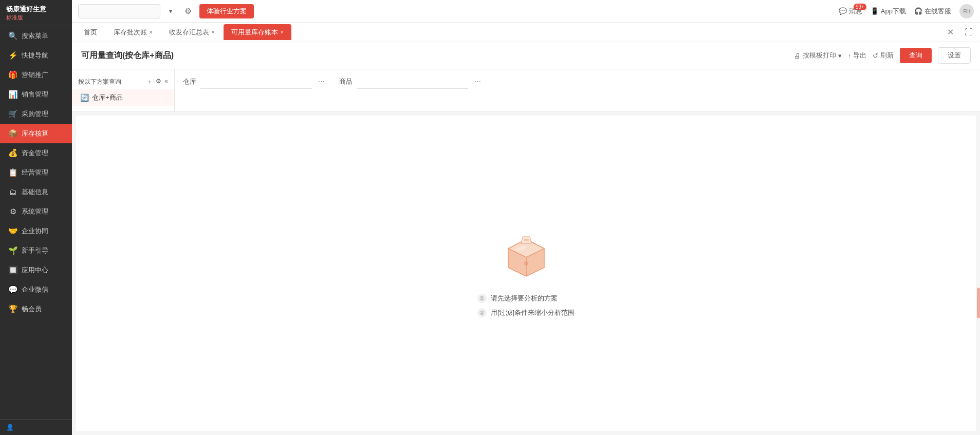 The height and width of the screenshot is (435, 980). Describe the element at coordinates (36, 173) in the screenshot. I see `sidebar-item-operations: 📋经营管理` at that location.